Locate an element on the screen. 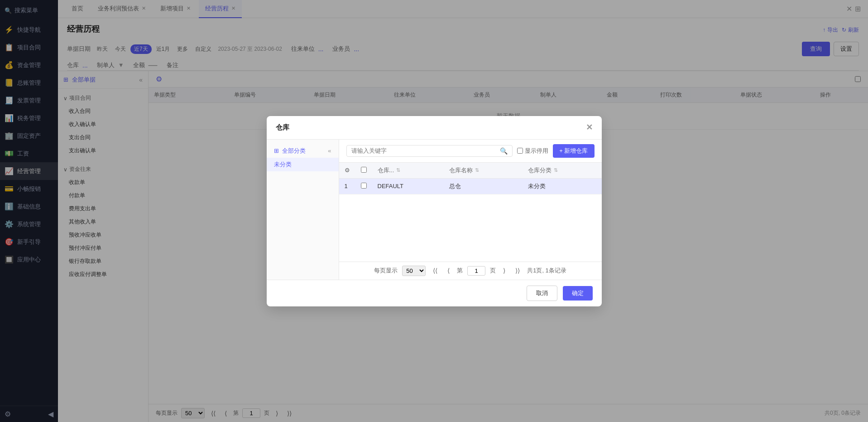 This screenshot has width=868, height=422. modal-body: ⊞ 全部分类 « 未分类 🔍 显 is located at coordinates (434, 209).